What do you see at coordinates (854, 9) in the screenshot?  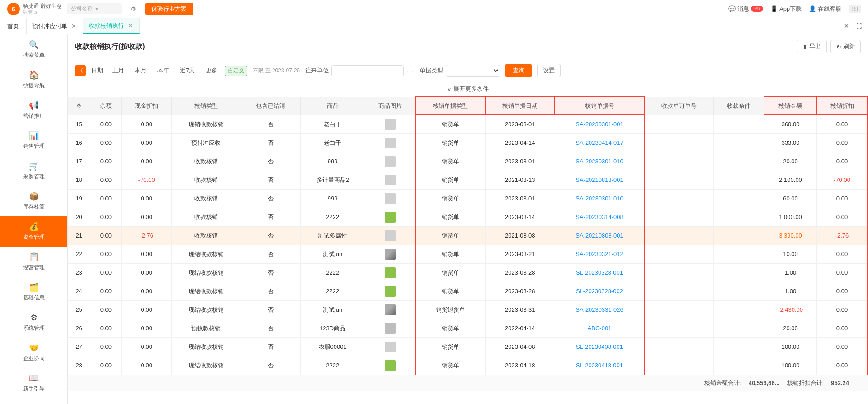 I see `user-name: Rit` at bounding box center [854, 9].